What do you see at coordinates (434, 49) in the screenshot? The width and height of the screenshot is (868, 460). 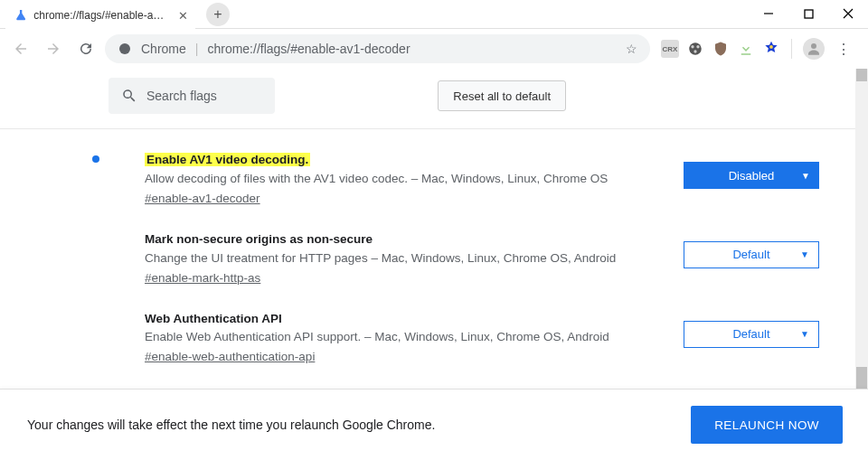 I see `browser-toolbar: Chrome | chrome://flags/#enable-av1-deco…` at bounding box center [434, 49].